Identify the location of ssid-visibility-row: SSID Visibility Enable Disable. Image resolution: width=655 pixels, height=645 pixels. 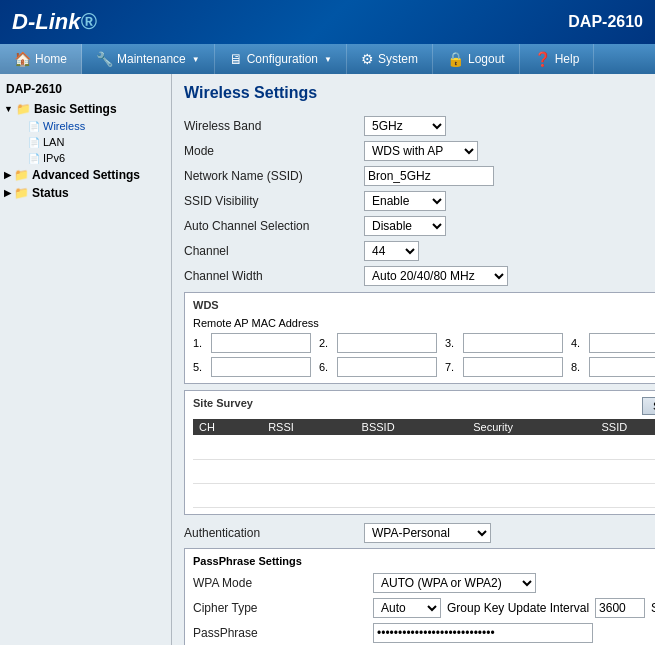
(420, 201).